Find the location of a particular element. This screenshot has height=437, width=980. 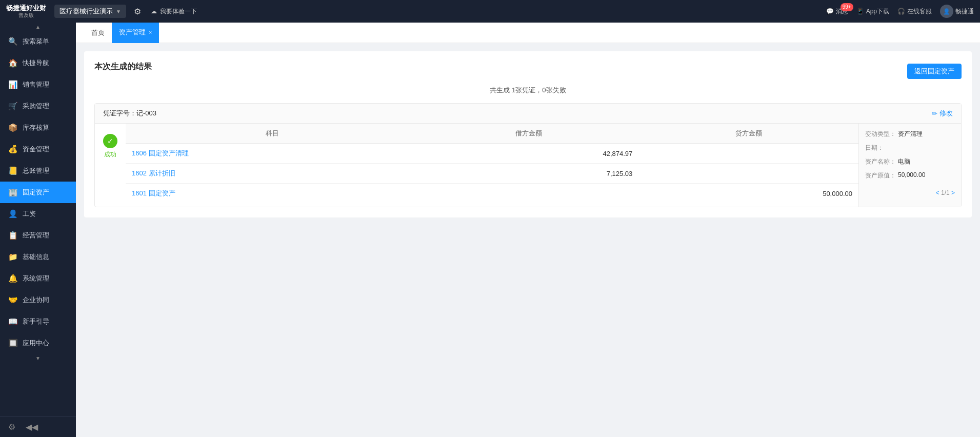

guide-icon: 📖 is located at coordinates (13, 322).